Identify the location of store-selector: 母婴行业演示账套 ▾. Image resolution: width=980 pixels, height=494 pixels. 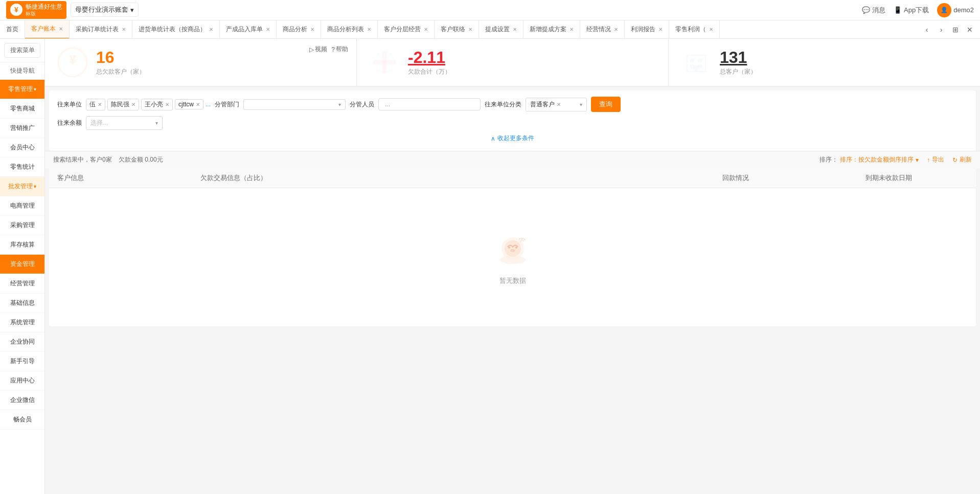
(104, 10).